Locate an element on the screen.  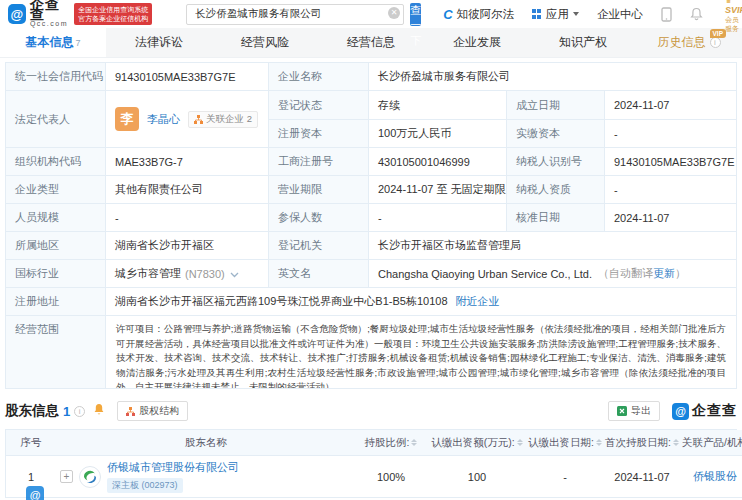
tab-legal-litigation: 法律诉讼 is located at coordinates (159, 42).